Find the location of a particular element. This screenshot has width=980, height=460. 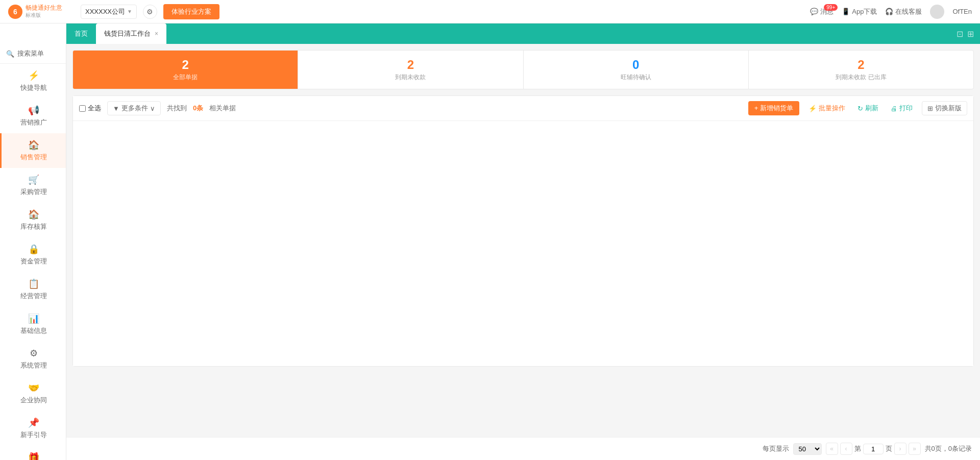

sidebar-search: 🔍 搜索菜单 is located at coordinates (33, 54).